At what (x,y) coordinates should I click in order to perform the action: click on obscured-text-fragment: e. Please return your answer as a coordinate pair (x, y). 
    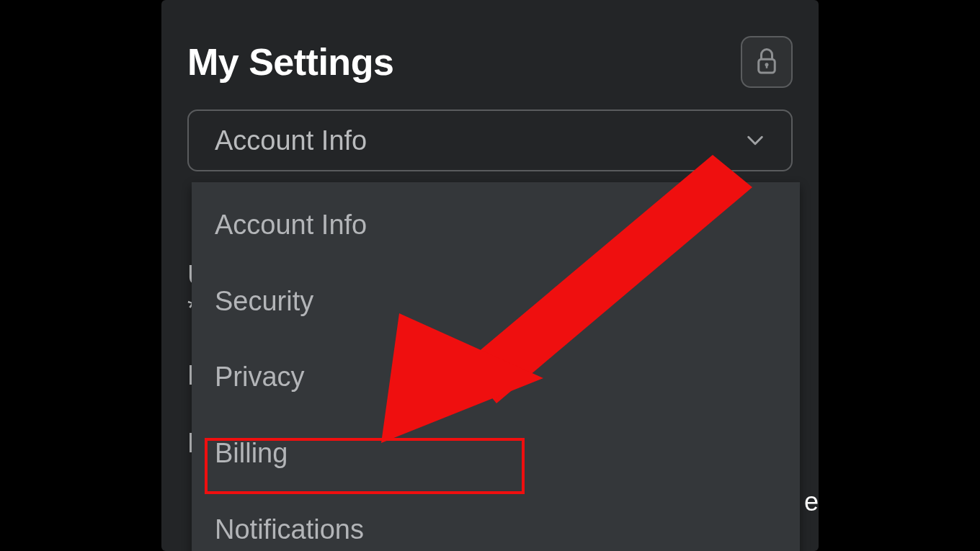
    Looking at the image, I should click on (811, 502).